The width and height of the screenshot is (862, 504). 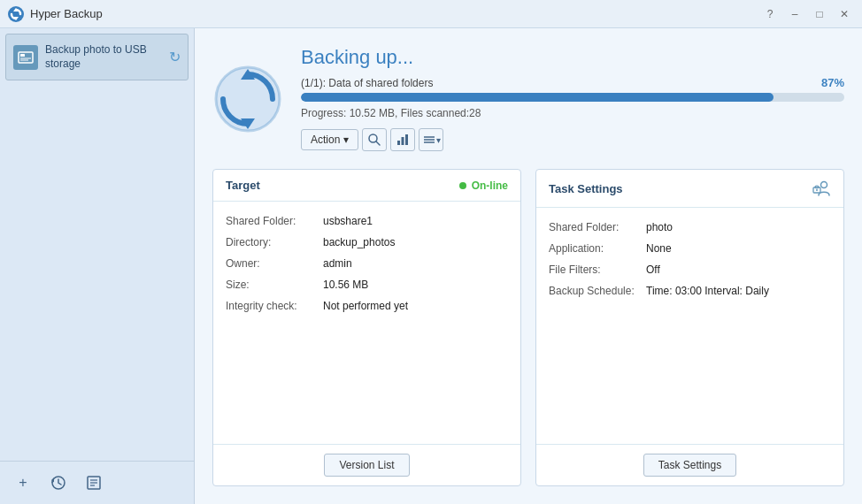 What do you see at coordinates (573, 83) in the screenshot?
I see `backup-progress-label: (1/1): Data of shared folders 87%` at bounding box center [573, 83].